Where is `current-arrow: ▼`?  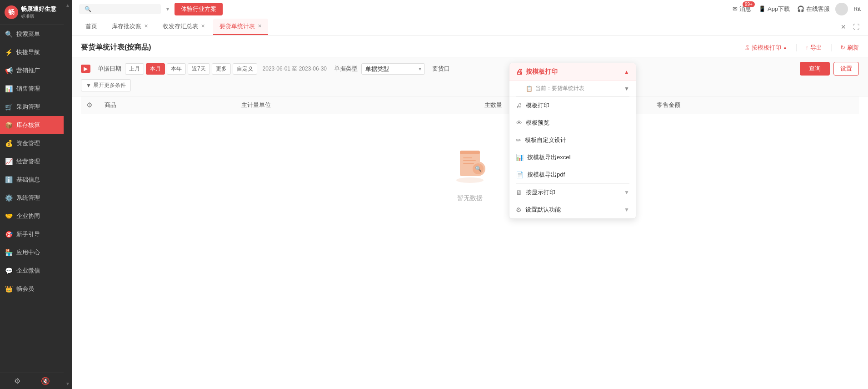
current-arrow: ▼ is located at coordinates (627, 89).